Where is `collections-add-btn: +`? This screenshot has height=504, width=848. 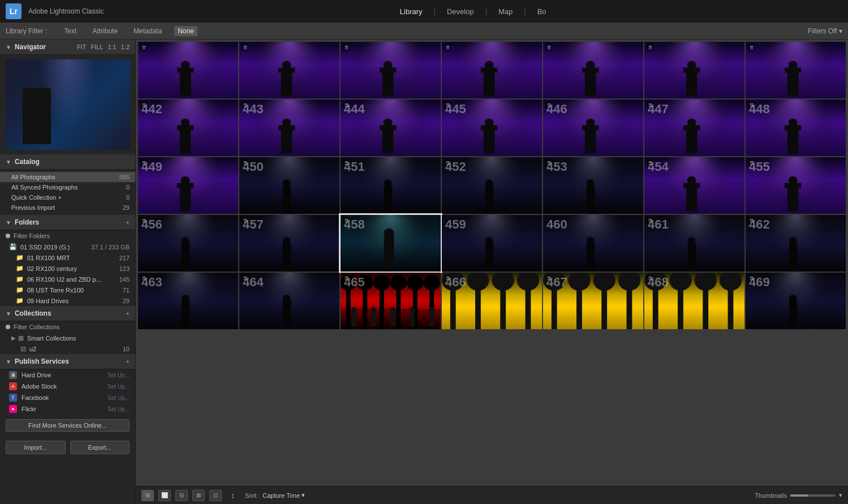 collections-add-btn: + is located at coordinates (128, 313).